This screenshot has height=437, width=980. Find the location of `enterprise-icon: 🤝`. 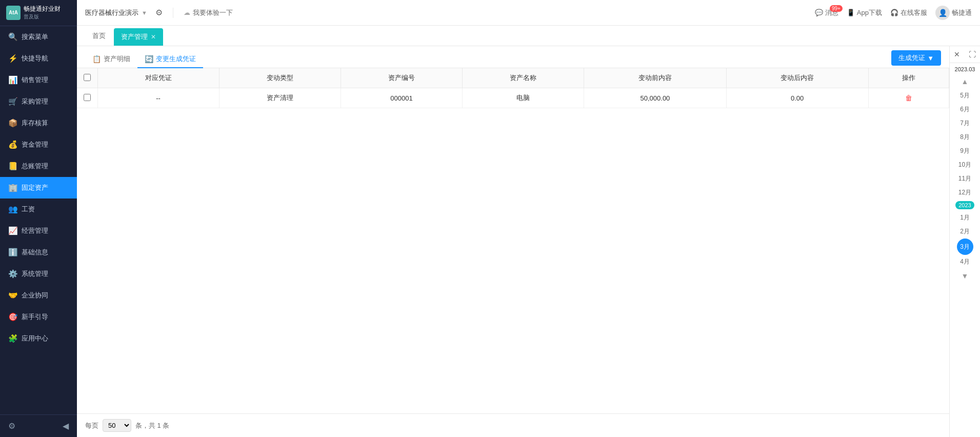

enterprise-icon: 🤝 is located at coordinates (13, 295).